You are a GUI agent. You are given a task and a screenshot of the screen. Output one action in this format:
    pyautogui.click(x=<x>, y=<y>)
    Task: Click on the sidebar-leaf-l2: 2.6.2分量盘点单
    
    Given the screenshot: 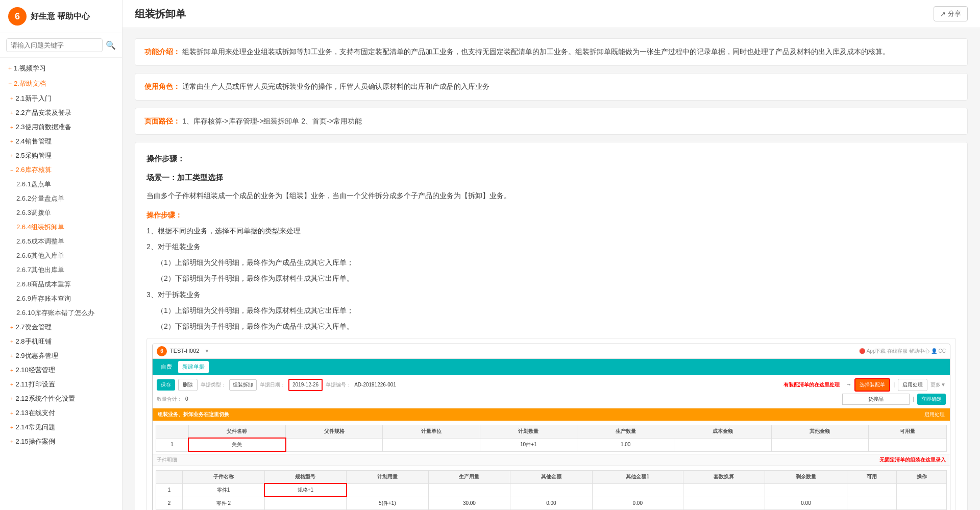 What is the action you would take?
    pyautogui.click(x=61, y=199)
    